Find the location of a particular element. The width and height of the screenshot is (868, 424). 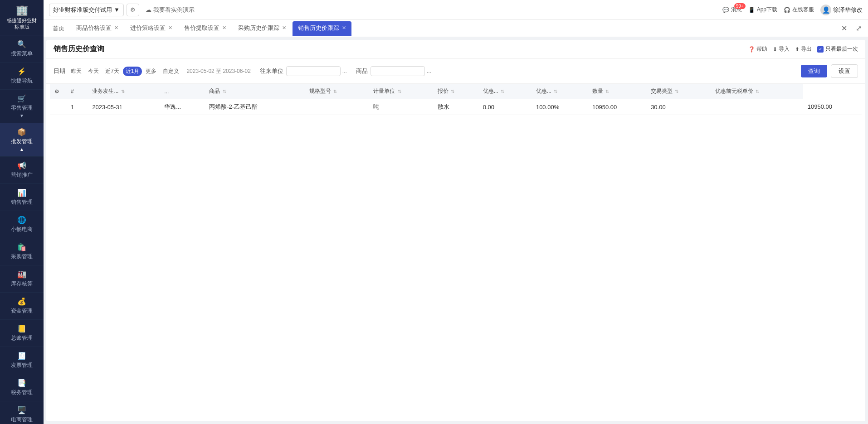

top-bar-right: 💬 消息 99+ 📱 App下载 🎧 在线客服 👤 徐泽华修改 is located at coordinates (793, 10).